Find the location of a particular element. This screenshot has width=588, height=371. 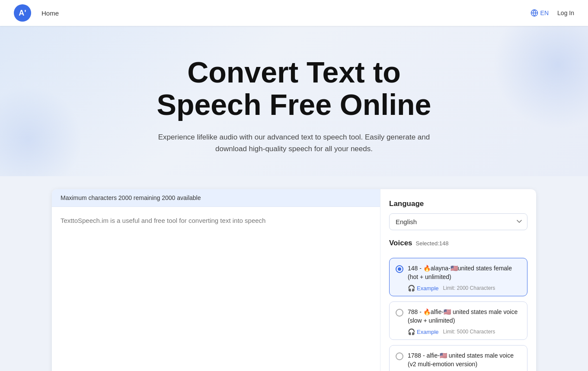

voice-name-3: 1788 - alfie-🇺🇸 united states male voice… is located at coordinates (464, 360).